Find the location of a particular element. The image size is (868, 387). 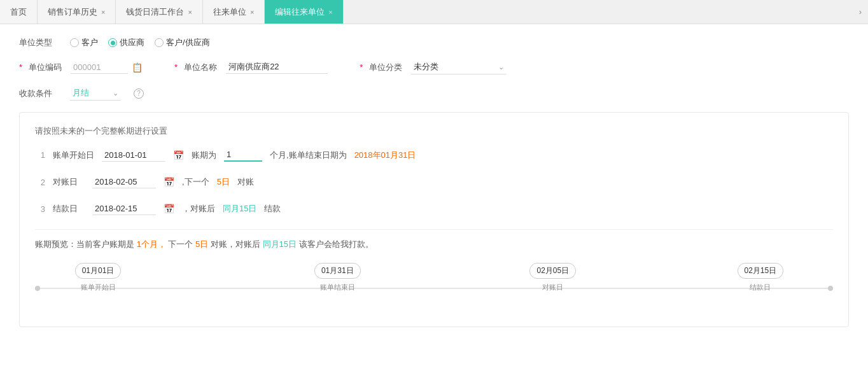

timeline-label-2: 账单结束日 is located at coordinates (337, 288).